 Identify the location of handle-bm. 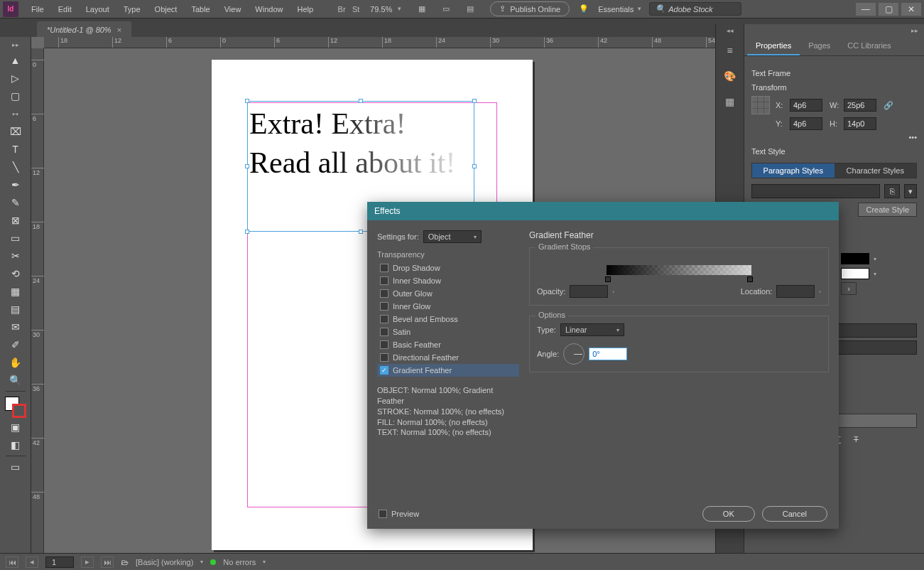
(361, 232).